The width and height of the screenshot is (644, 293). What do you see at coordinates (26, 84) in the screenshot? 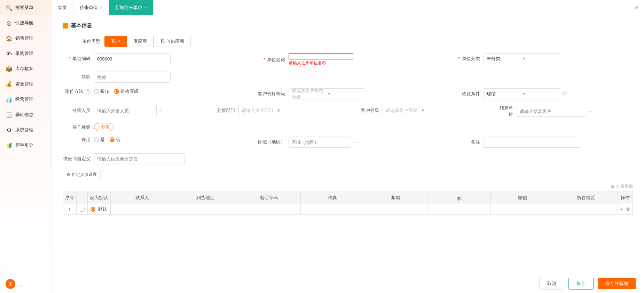
I see `sidebar-item-finance: 💰 资金管理` at bounding box center [26, 84].